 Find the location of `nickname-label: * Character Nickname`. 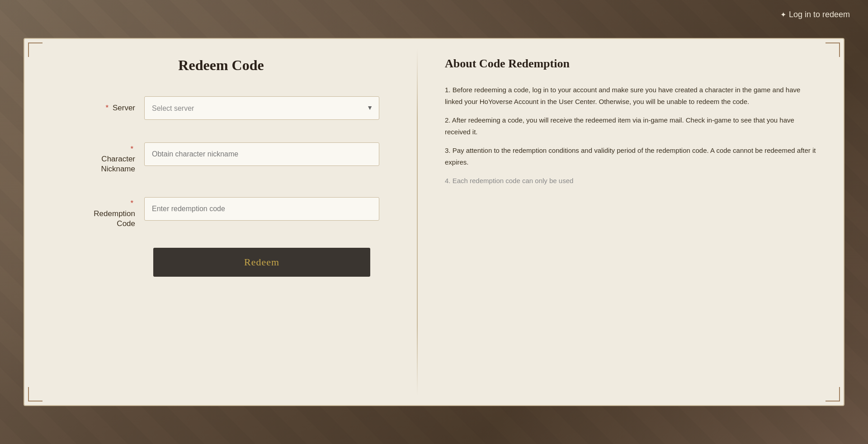

nickname-label: * Character Nickname is located at coordinates (104, 154).